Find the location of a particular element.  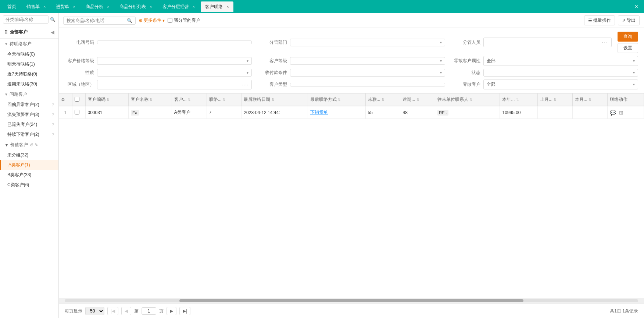

nav-purchase: 进货单 × is located at coordinates (65, 7).